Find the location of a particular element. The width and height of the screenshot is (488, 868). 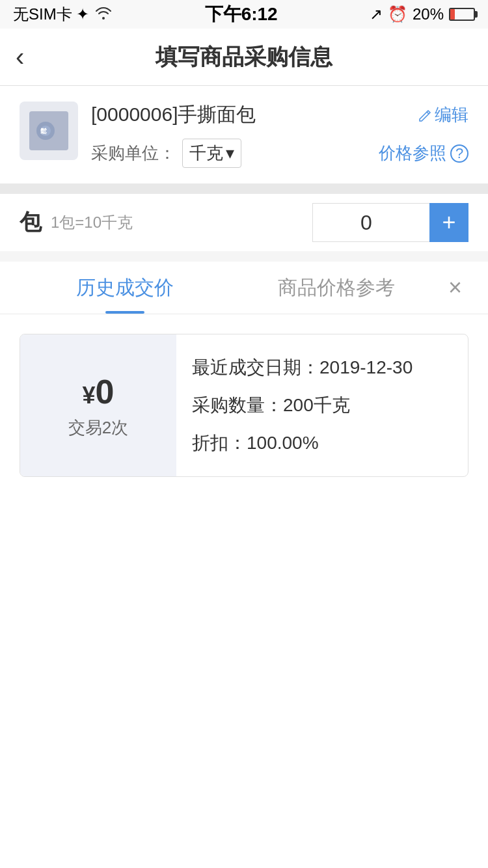

alarm-icon: ⏰ is located at coordinates (398, 14).